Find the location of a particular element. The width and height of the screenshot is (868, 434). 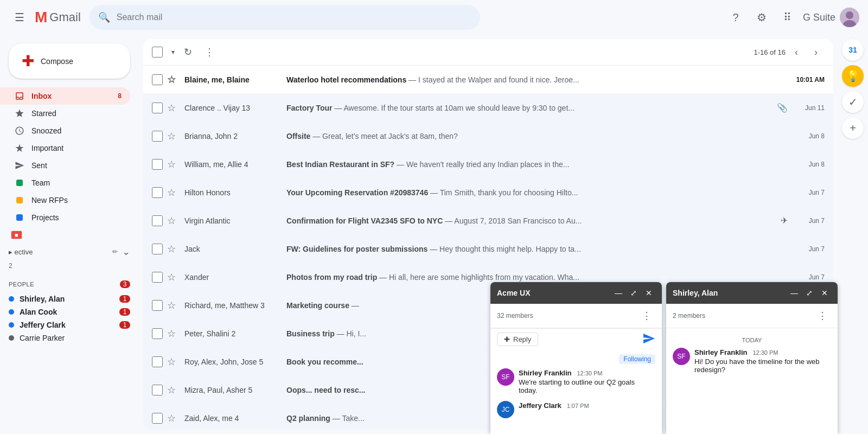

chat-footer-acme: ✚ Reply is located at coordinates (576, 339).